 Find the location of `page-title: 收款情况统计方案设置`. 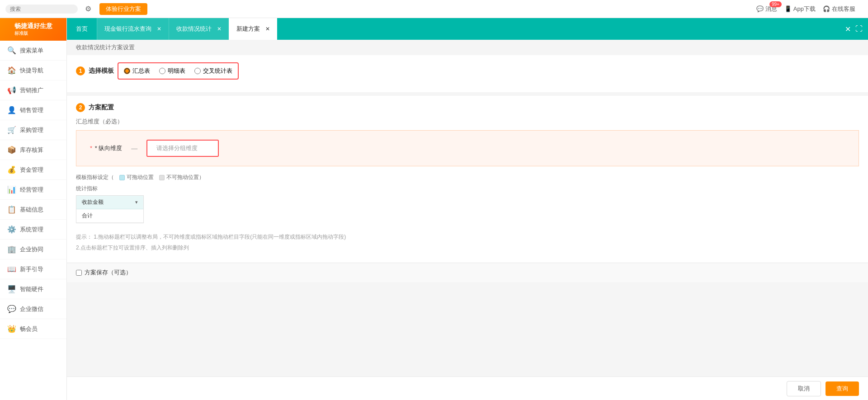

page-title: 收款情况统计方案设置 is located at coordinates (105, 47).